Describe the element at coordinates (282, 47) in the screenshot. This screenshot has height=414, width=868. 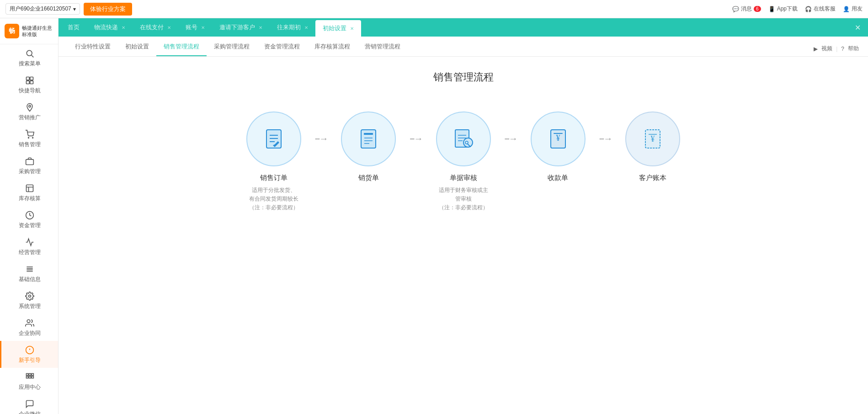
I see `sub-tab-finance-flow-label: 资金管理流程` at that location.